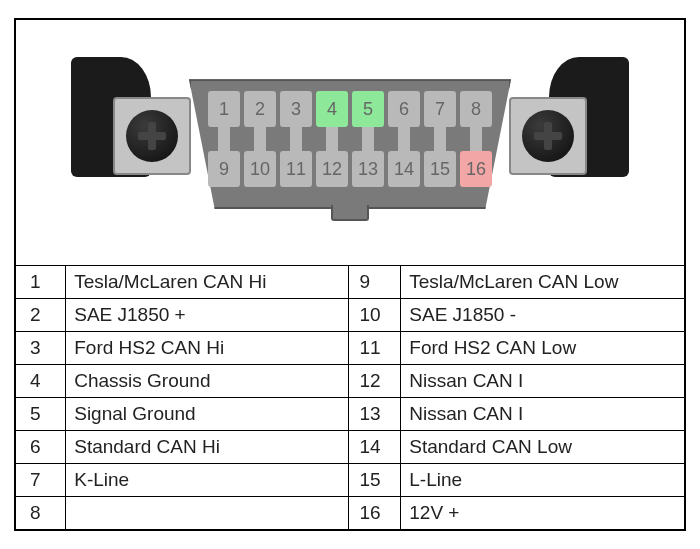 This screenshot has height=549, width=700. Describe the element at coordinates (375, 348) in the screenshot. I see `pin-num-right: 11` at that location.